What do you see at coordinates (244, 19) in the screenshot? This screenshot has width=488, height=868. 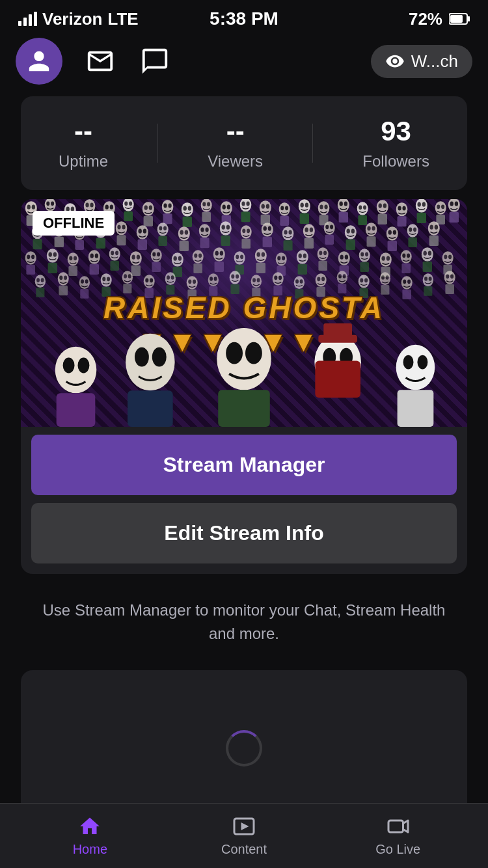 I see `status-time: 5:38 PM` at bounding box center [244, 19].